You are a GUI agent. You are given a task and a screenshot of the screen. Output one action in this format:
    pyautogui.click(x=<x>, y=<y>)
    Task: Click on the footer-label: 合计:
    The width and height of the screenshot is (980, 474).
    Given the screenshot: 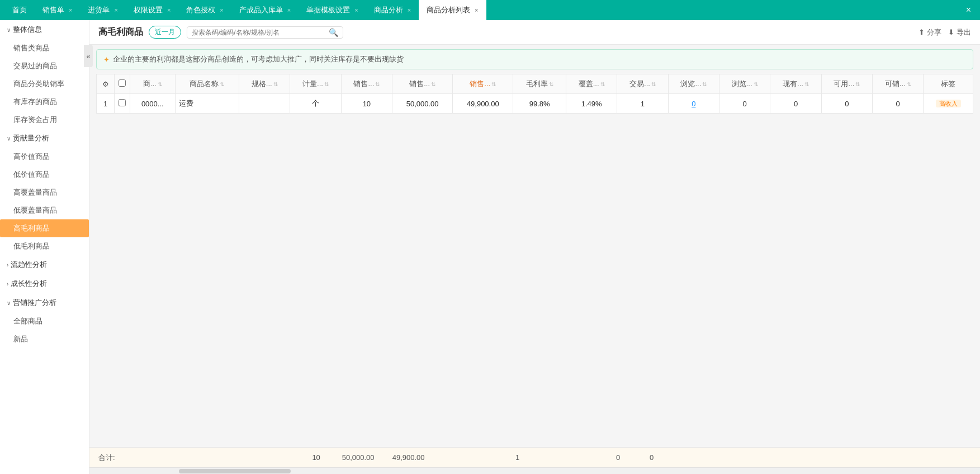 What is the action you would take?
    pyautogui.click(x=112, y=458)
    